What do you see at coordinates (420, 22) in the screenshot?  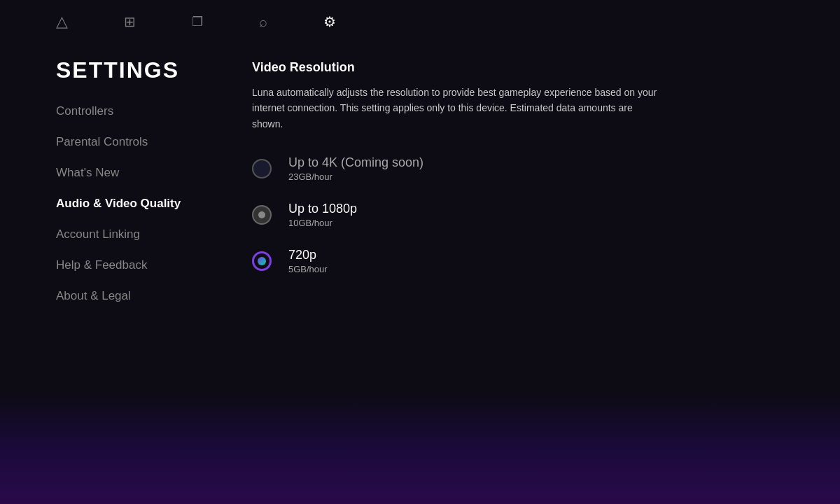 I see `top-navigation: △ ⊞ ❐ ⌕ ⚙` at bounding box center [420, 22].